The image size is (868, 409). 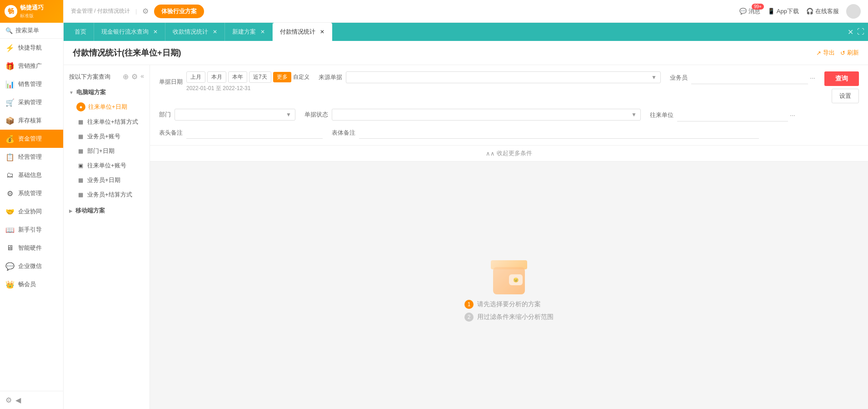 I want to click on tab-close-payment-stat: ✕, so click(x=322, y=32).